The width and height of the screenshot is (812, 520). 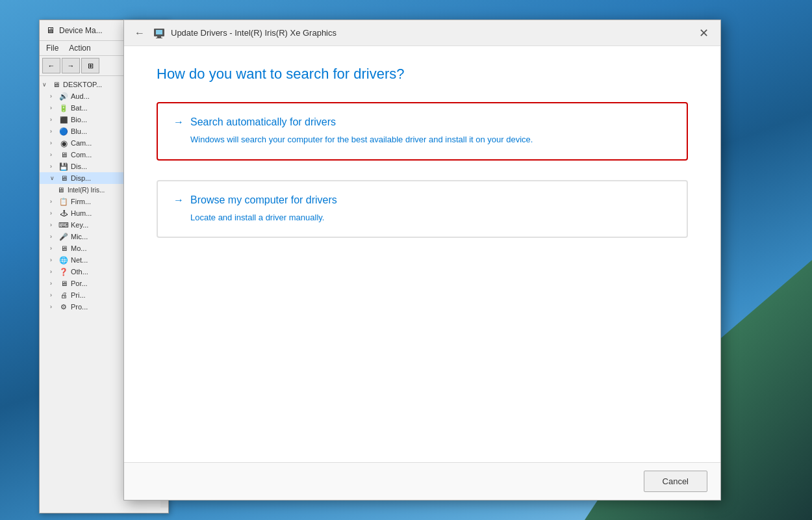 I want to click on browse-desc: Locate and install a driver manually., so click(x=422, y=218).